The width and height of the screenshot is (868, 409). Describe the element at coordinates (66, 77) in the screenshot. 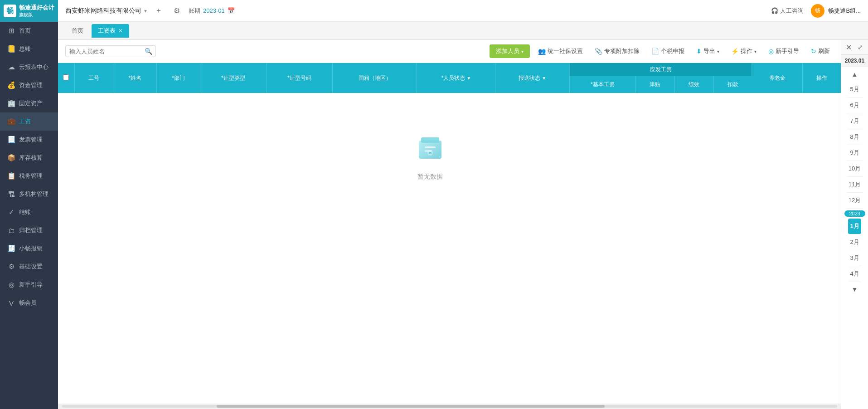

I see `select-all-checkbox` at that location.